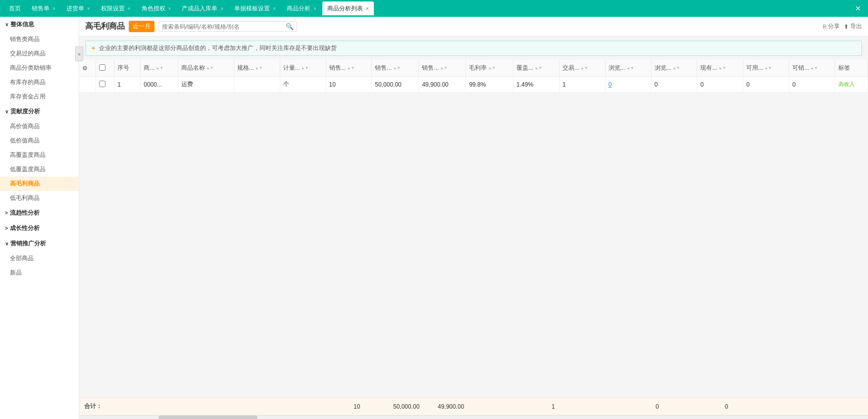  I want to click on footer-totals: 合计： 1050,000.0049,900.00100, so click(473, 406).